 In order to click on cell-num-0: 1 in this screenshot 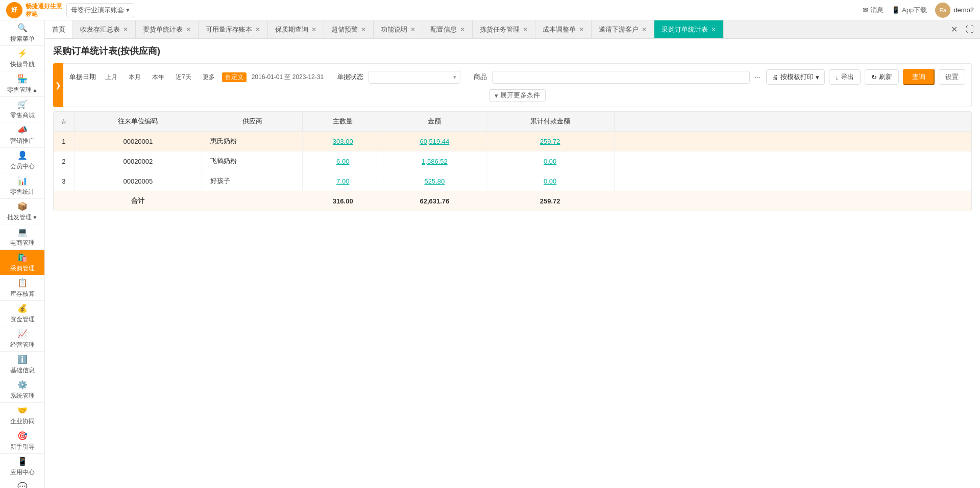, I will do `click(64, 142)`.